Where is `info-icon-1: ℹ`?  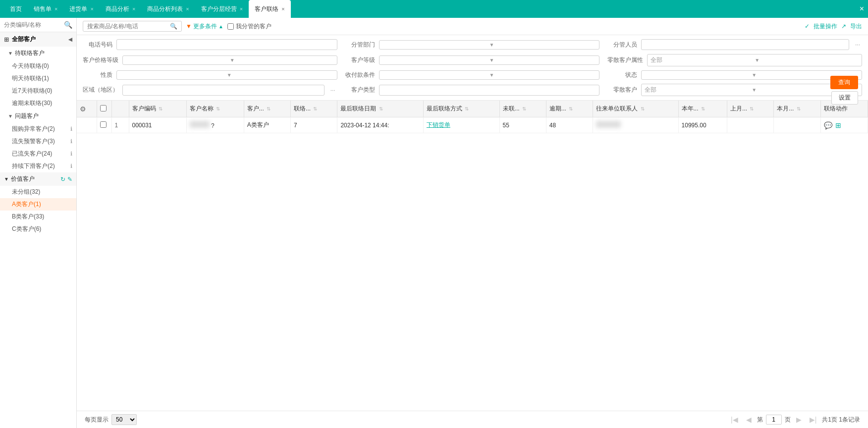 info-icon-1: ℹ is located at coordinates (71, 129).